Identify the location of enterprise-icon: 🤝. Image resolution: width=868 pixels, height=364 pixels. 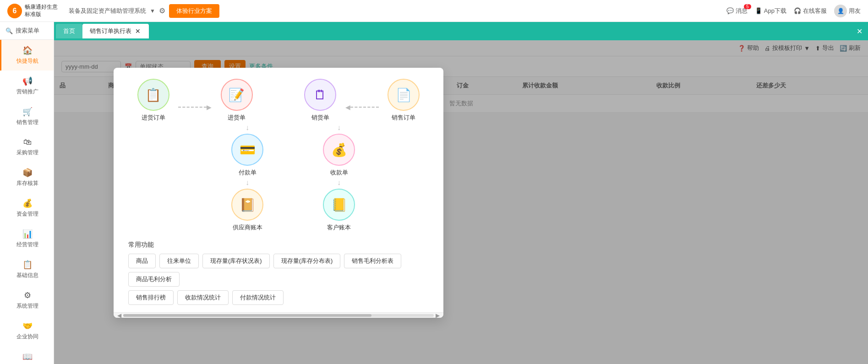
(27, 326).